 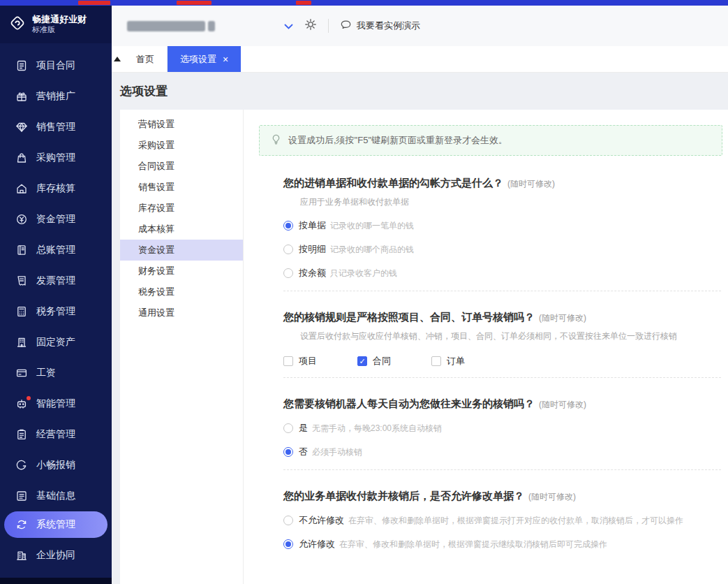 I want to click on sidebar-item-label: 智能管理, so click(x=56, y=404).